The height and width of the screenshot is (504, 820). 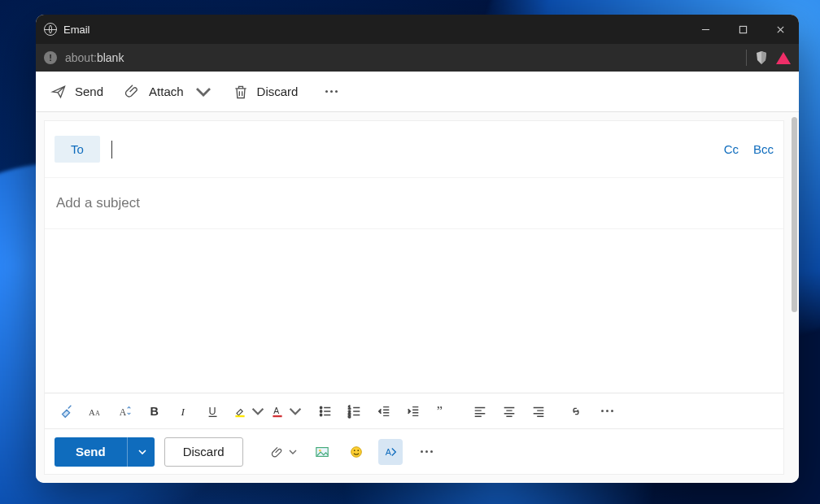 I want to click on action-bar: Send Discard A, so click(x=414, y=451).